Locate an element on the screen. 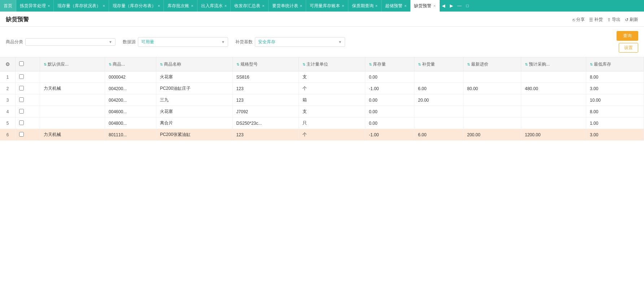  tab-close-receipt-summary: × is located at coordinates (263, 6).